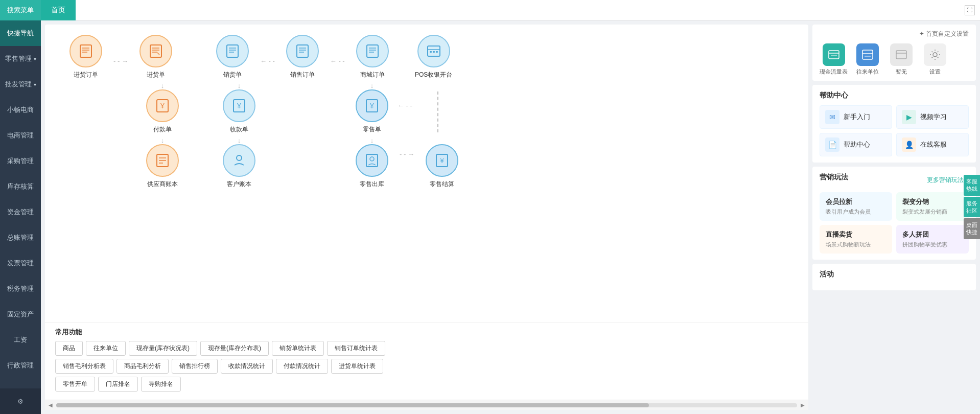 The height and width of the screenshot is (414, 980). I want to click on sidebar: 快捷导航 零售管理 ▾ 批发管理 ▾ 小畅电商 电商管理 采购管理 库存核算 资, so click(20, 217).